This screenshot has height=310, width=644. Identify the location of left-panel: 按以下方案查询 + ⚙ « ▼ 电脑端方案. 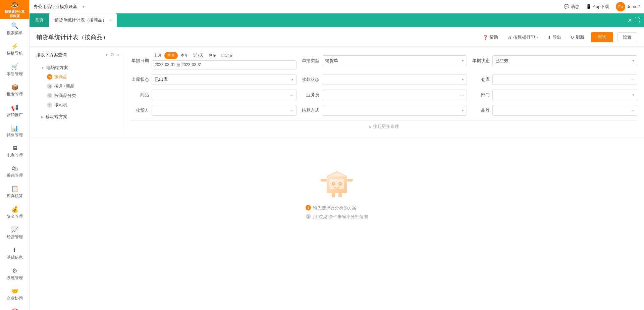
(80, 92).